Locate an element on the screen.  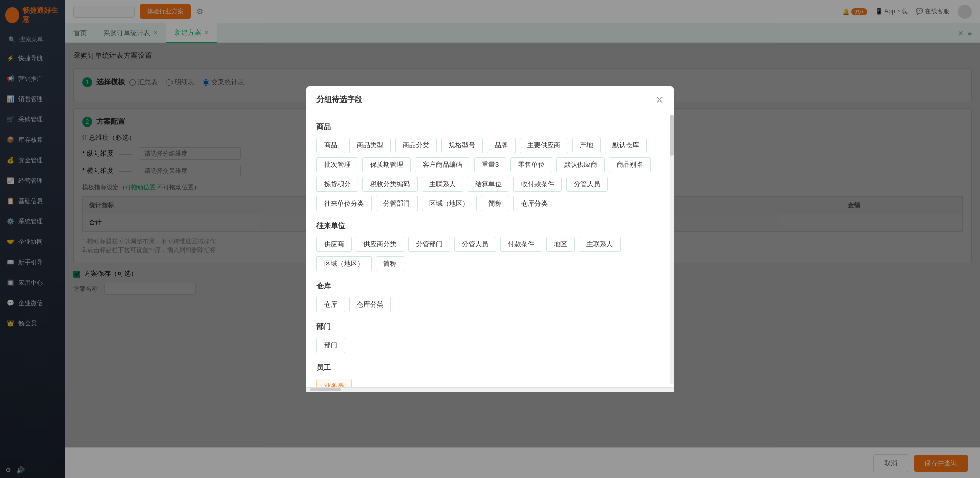
tag-area: 地区 is located at coordinates (560, 244).